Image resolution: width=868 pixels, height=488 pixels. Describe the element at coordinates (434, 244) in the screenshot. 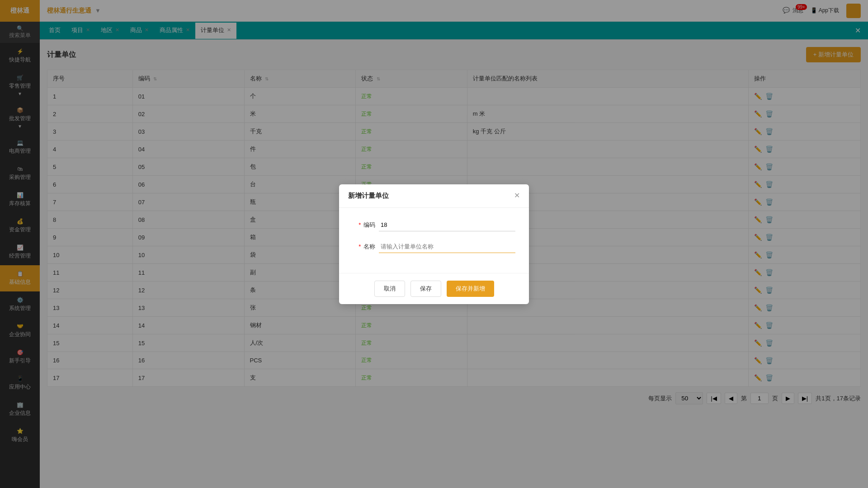

I see `add-unit-modal: 新增计量单位 ✕ * 编码 * 名称 取消 保存 保存并新增` at that location.